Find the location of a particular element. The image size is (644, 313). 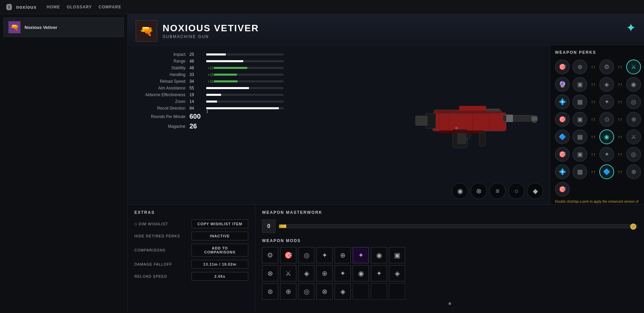

perks-row-1: 🔮▣↑↑◈↑↑◉ is located at coordinates (597, 84).